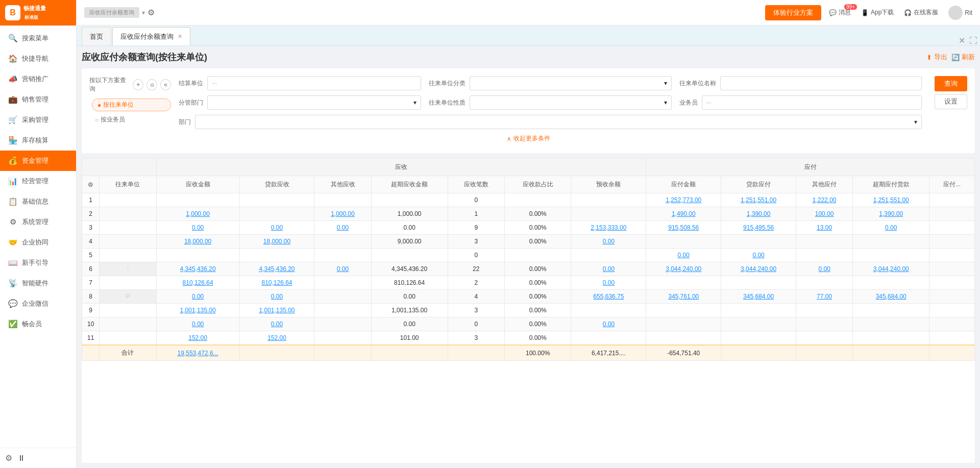 The width and height of the screenshot is (980, 468). I want to click on sidebar-item-coop: 🤝 企业协同, so click(38, 242).